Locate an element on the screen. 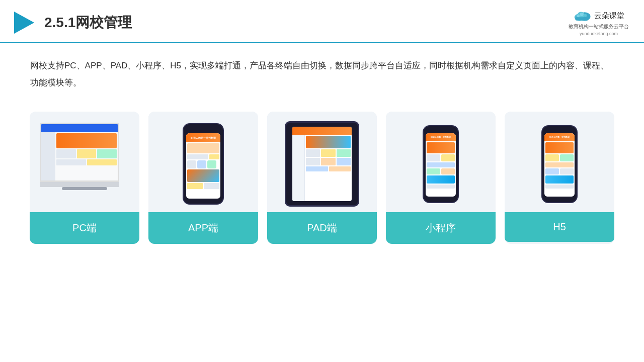 The image size is (644, 362). logo-cloud: 云朵课堂 is located at coordinates (599, 16).